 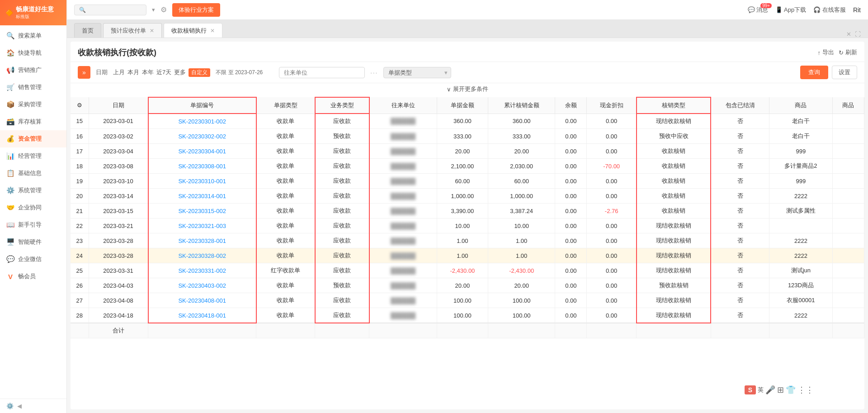 I want to click on cell-balance: 0.00, so click(x=571, y=241).